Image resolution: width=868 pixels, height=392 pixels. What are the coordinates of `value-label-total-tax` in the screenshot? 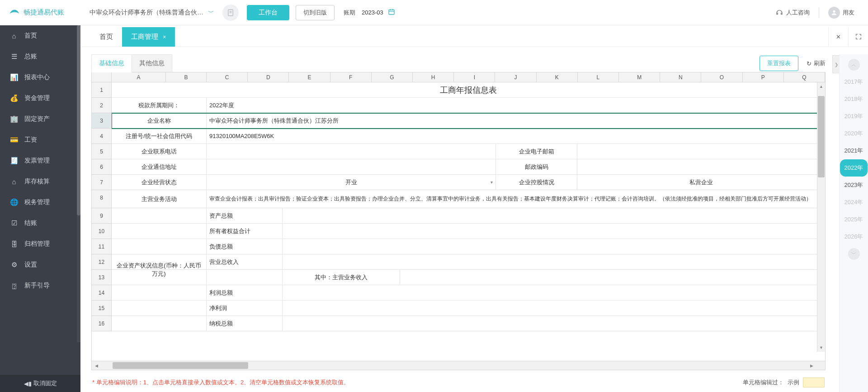 It's located at (554, 323).